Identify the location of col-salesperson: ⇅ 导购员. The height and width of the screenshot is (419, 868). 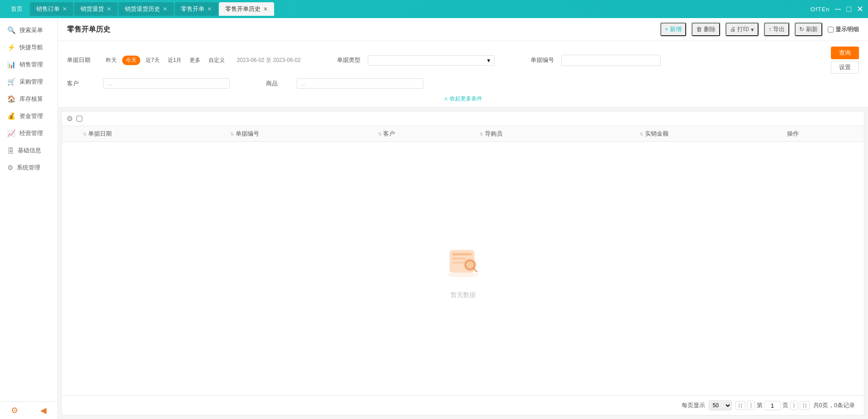
(537, 134).